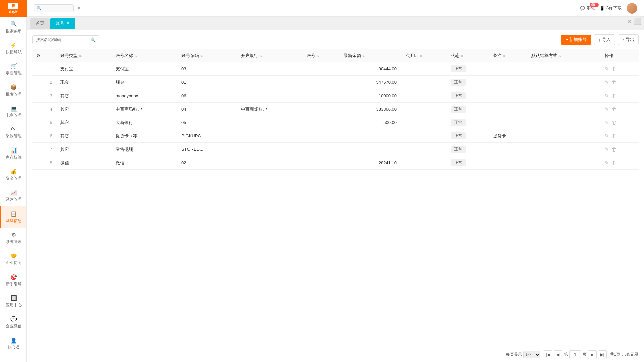  Describe the element at coordinates (13, 48) in the screenshot. I see `sidebar-item-1: ⚡快捷导航` at that location.